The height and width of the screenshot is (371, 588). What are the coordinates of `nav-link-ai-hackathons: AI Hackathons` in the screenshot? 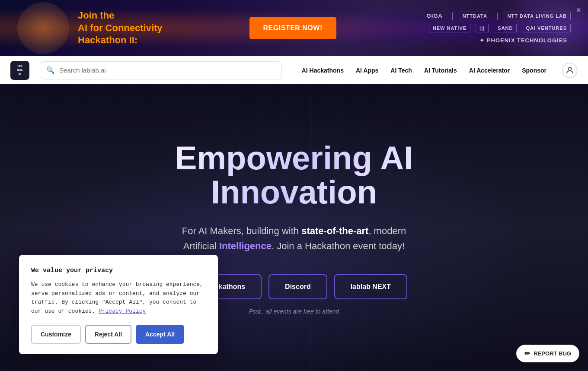 It's located at (323, 70).